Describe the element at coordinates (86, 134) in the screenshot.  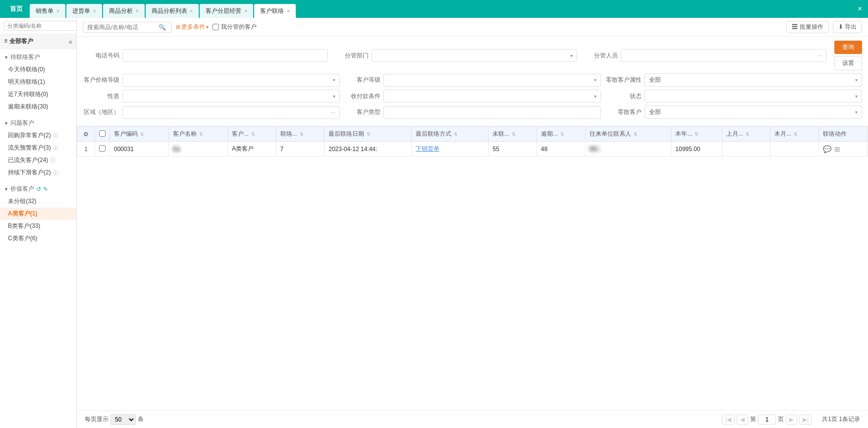
I see `col-settings: ⚙` at that location.